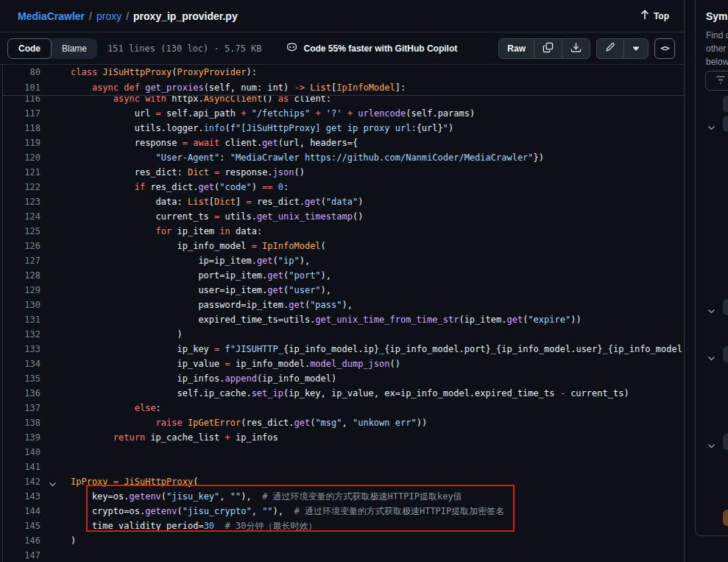 Image resolution: width=728 pixels, height=562 pixels. What do you see at coordinates (291, 49) in the screenshot?
I see `copilot-icon` at bounding box center [291, 49].